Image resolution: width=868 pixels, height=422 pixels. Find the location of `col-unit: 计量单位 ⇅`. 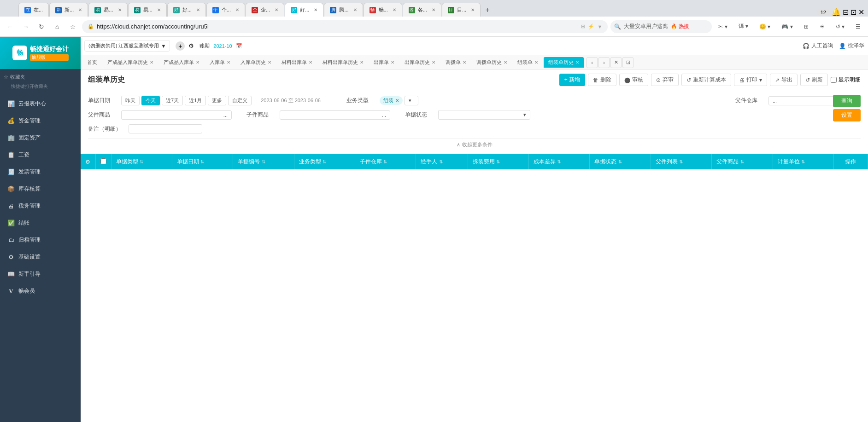

col-unit: 计量单位 ⇅ is located at coordinates (803, 162).